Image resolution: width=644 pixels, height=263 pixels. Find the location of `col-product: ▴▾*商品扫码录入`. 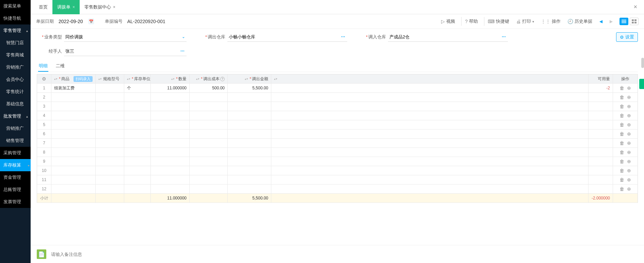

col-product: ▴▾*商品扫码录入 is located at coordinates (74, 79).